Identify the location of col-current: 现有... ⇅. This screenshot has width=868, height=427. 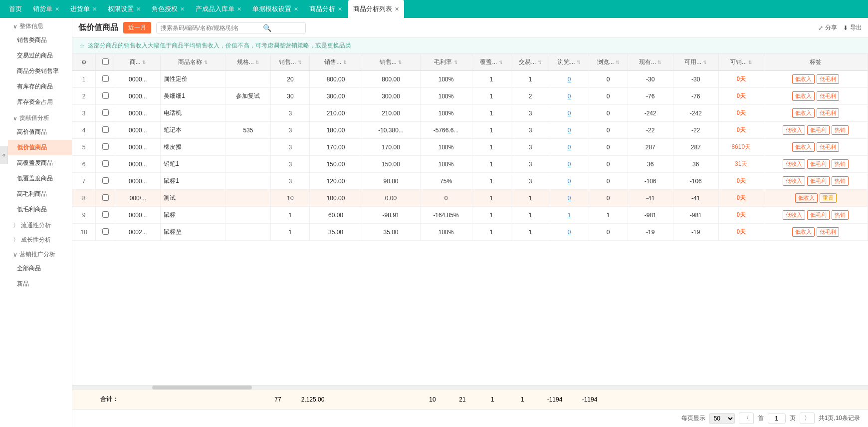
(651, 62).